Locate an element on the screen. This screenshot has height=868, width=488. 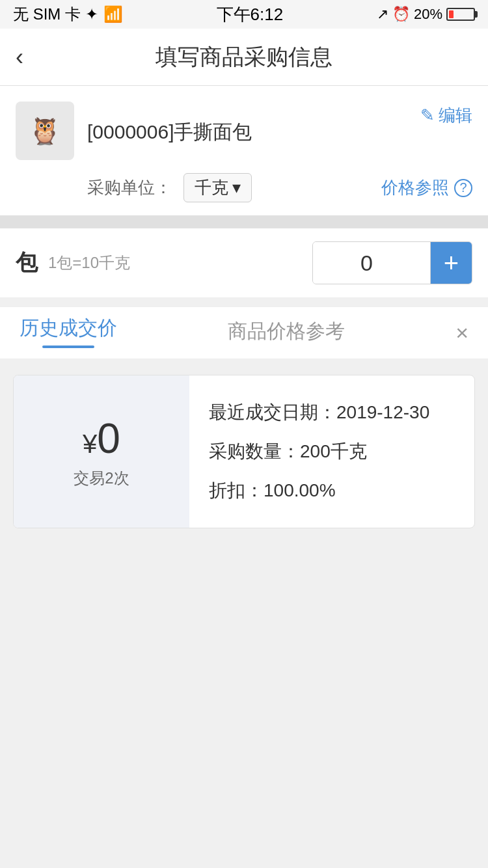
location-icon: ↗ is located at coordinates (383, 14).